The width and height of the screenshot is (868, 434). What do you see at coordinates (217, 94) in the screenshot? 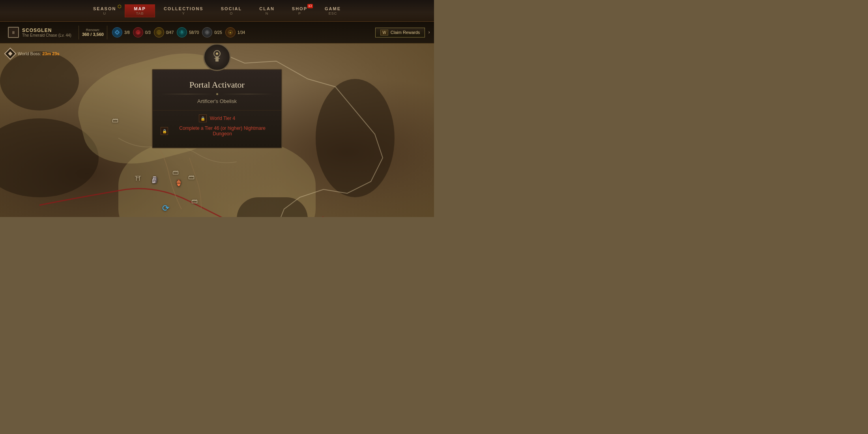
I see `popup-divider` at bounding box center [217, 94].